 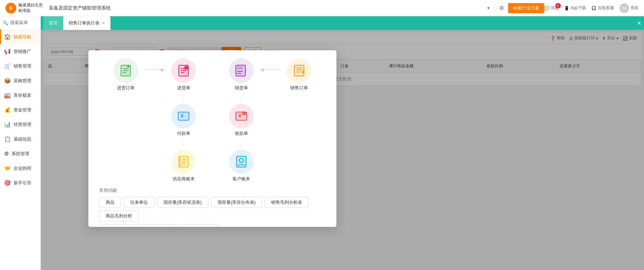 I want to click on arrow-left-1: ◀, so click(x=270, y=75).